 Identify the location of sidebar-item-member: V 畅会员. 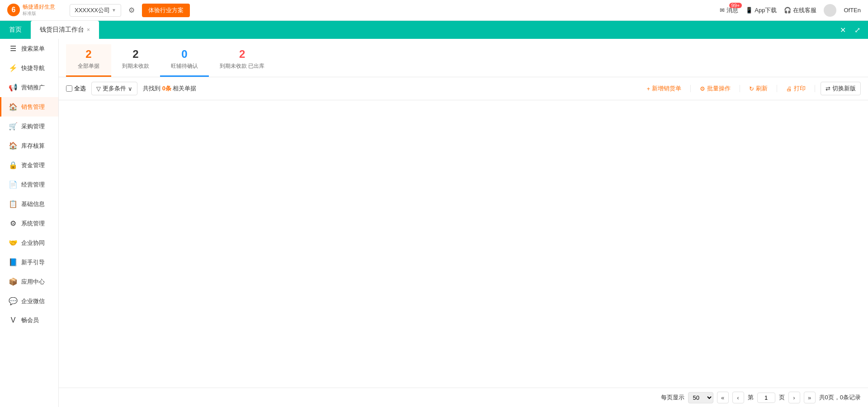
(29, 320).